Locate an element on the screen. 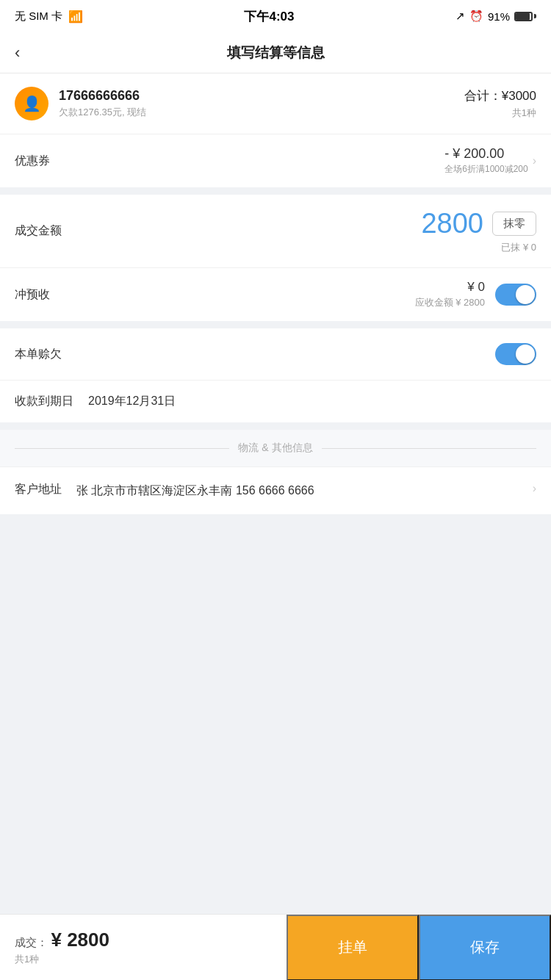 This screenshot has height=980, width=551. debt-section: 本单赊欠 收款到期日 2019年12月31日 is located at coordinates (276, 375).